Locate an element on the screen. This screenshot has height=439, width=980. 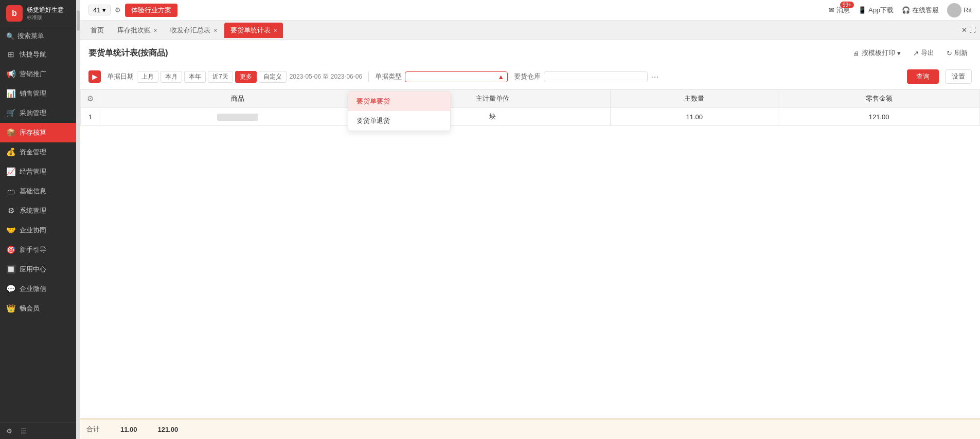
tab-summary-close: × is located at coordinates (215, 30).